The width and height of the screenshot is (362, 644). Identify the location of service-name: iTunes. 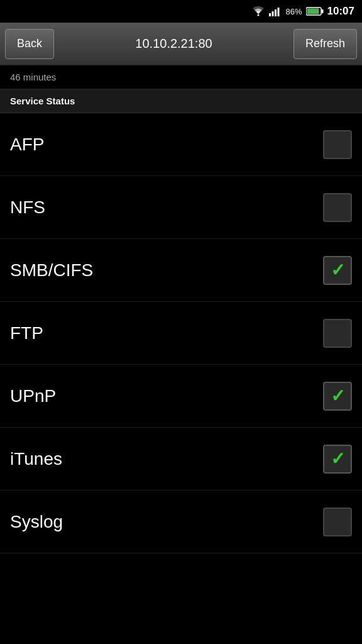
(36, 459).